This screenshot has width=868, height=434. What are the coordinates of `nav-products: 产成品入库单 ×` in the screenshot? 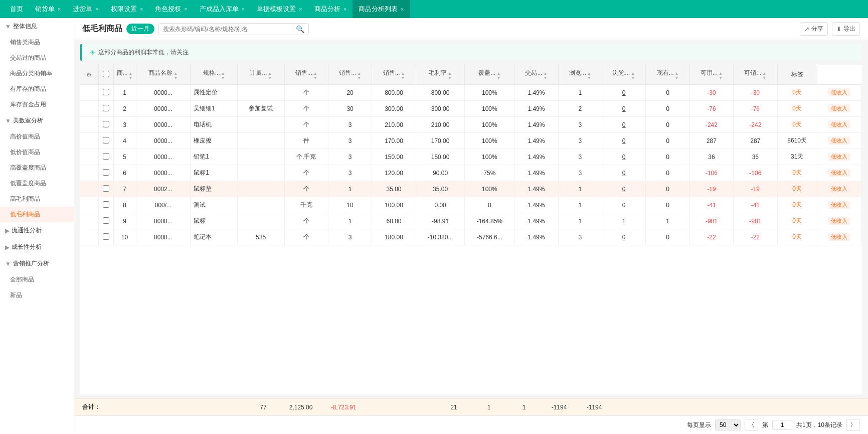 It's located at (222, 9).